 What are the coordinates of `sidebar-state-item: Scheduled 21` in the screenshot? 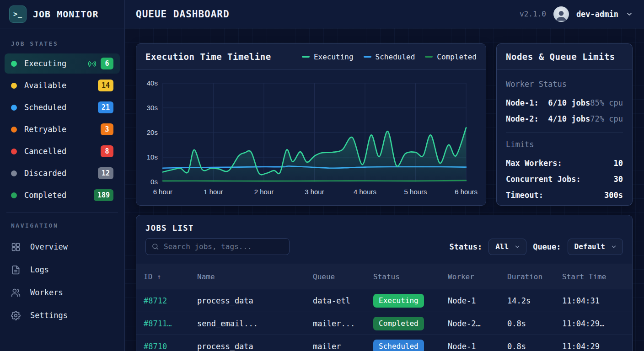 It's located at (62, 107).